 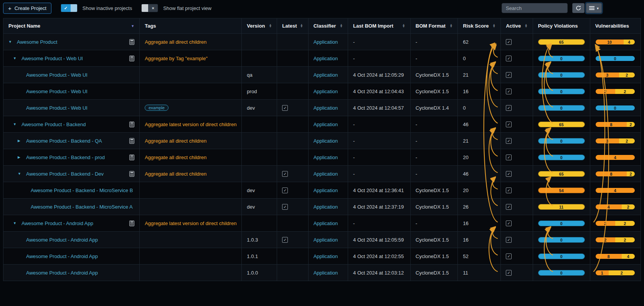 What do you see at coordinates (27, 8) in the screenshot?
I see `create-project-button: + Create Project` at bounding box center [27, 8].